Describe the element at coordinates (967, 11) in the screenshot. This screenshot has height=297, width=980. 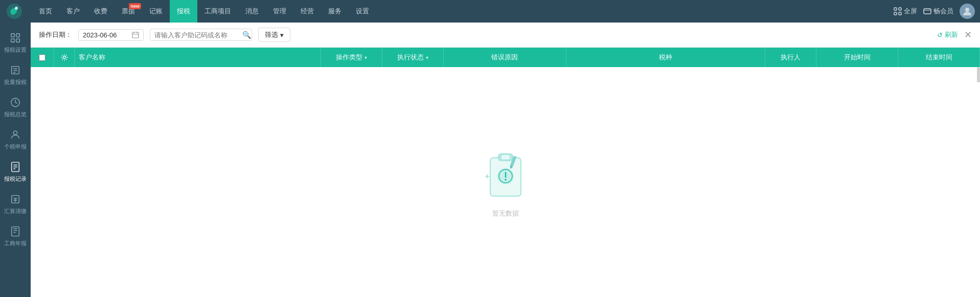
I see `user-avatar` at that location.